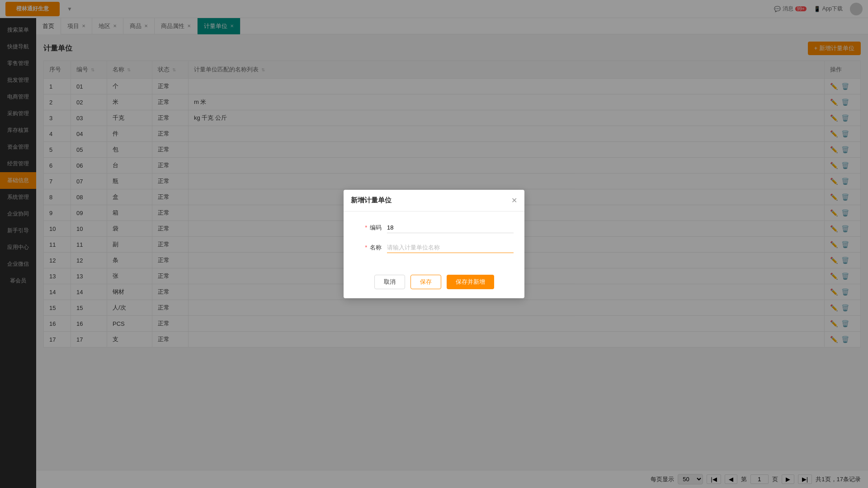 The height and width of the screenshot is (488, 868). What do you see at coordinates (390, 282) in the screenshot?
I see `cancel-button: 取消` at bounding box center [390, 282].